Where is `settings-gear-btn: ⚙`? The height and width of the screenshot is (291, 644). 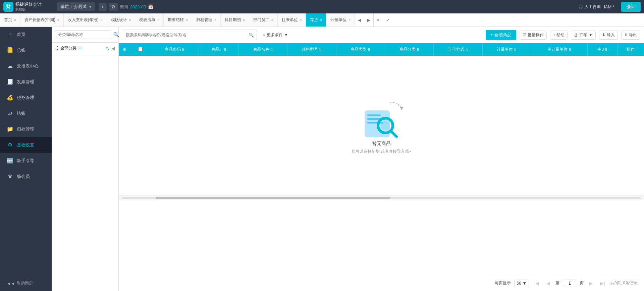
settings-gear-btn: ⚙ is located at coordinates (113, 7).